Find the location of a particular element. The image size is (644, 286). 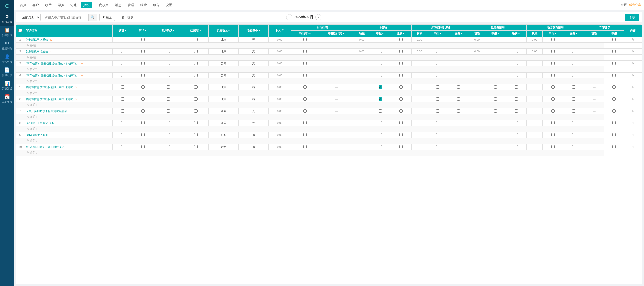

sub-cs-apply: 申报▼ is located at coordinates (438, 34).